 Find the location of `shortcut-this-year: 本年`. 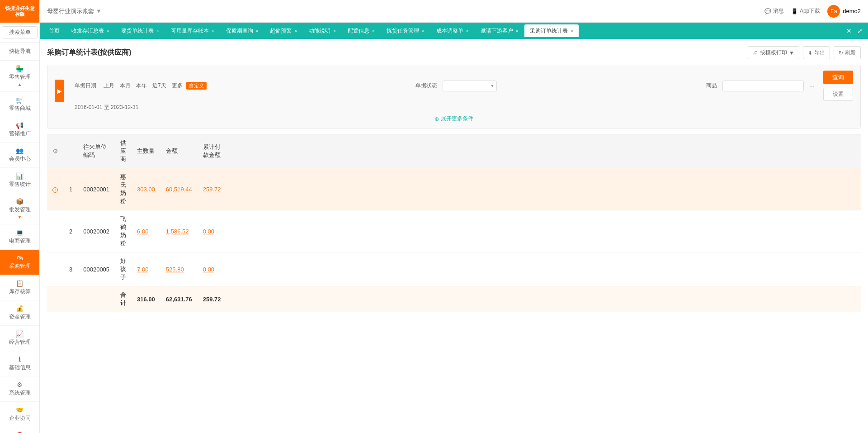

shortcut-this-year: 本年 is located at coordinates (142, 86).